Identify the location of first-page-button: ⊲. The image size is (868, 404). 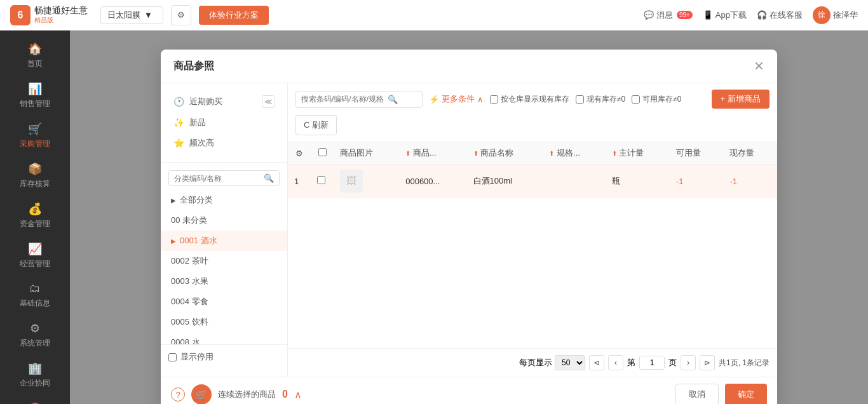
(597, 363).